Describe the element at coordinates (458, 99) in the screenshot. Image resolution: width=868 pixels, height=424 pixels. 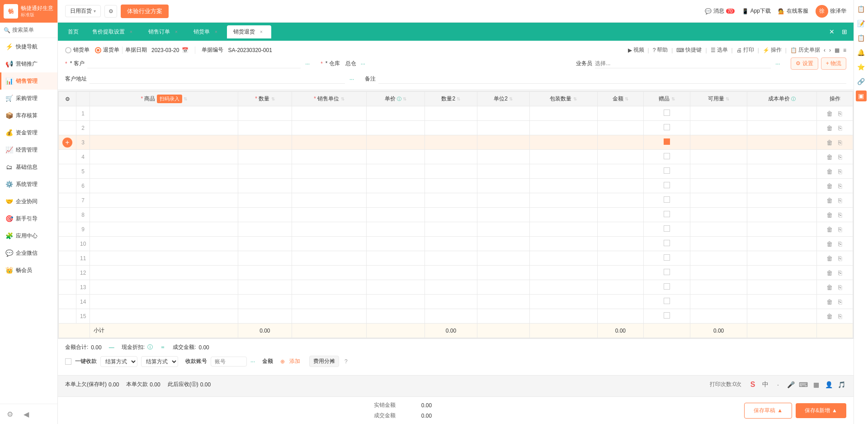
I see `sort-qty2-icon: ⇅` at that location.